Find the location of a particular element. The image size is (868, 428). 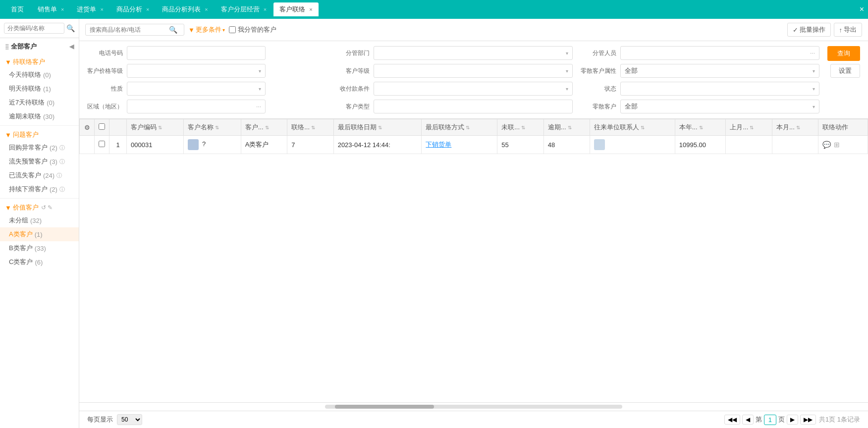

filter-status-select: ▾ is located at coordinates (720, 89).